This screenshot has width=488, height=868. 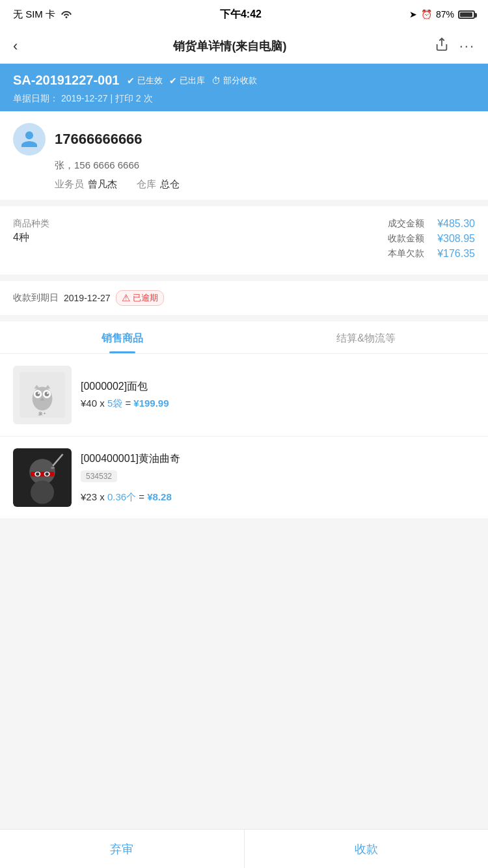 What do you see at coordinates (151, 403) in the screenshot?
I see `price-total-1: ¥199.99` at bounding box center [151, 403].